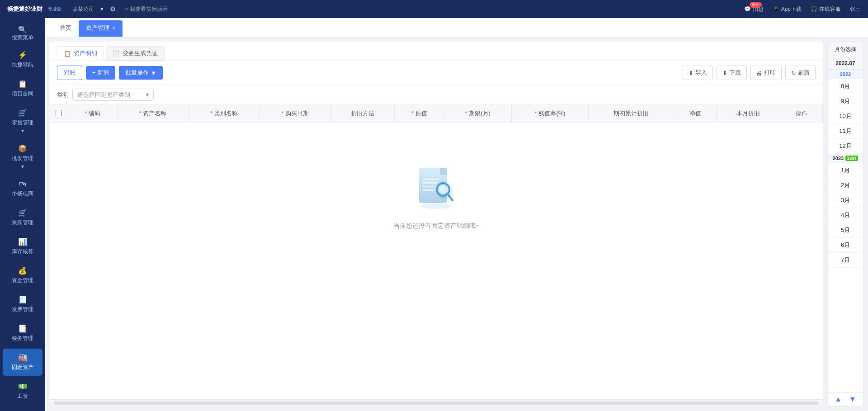  What do you see at coordinates (63, 95) in the screenshot?
I see `category-filter-label: 类别` at bounding box center [63, 95].